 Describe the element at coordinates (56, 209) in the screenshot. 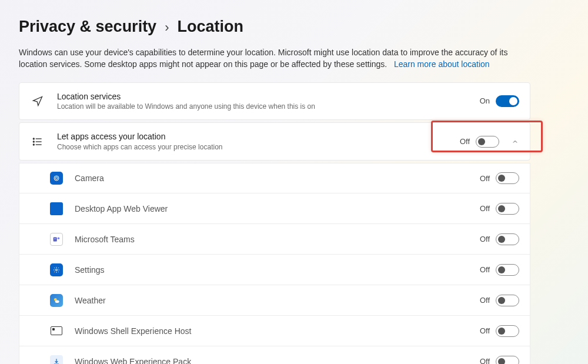

I see `square-icon` at that location.